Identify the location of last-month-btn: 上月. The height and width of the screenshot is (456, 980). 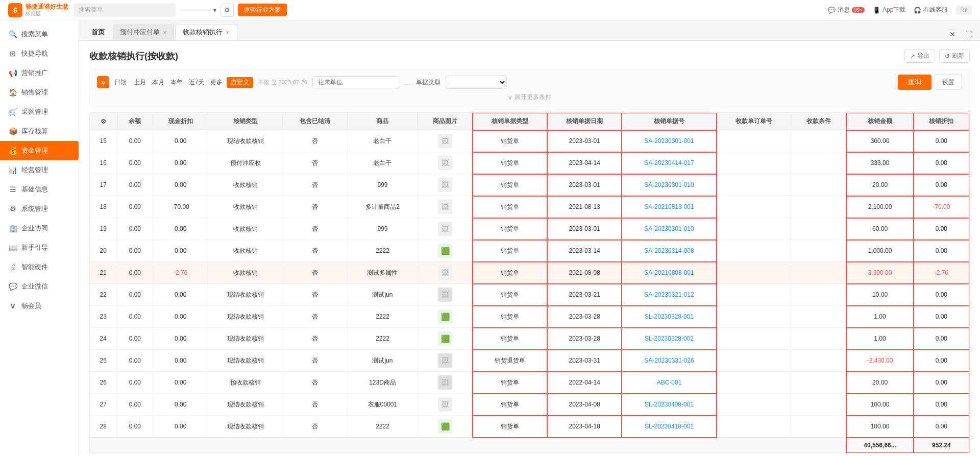
(140, 83).